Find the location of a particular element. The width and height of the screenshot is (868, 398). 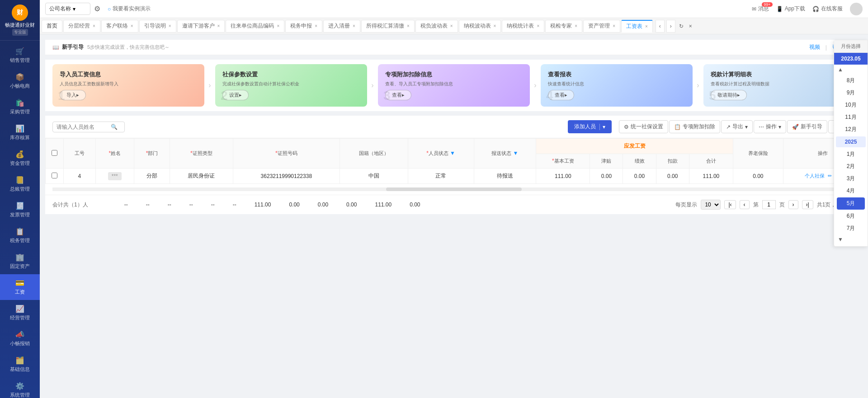

demo-link: ○ 我要看实例演示 is located at coordinates (129, 9).